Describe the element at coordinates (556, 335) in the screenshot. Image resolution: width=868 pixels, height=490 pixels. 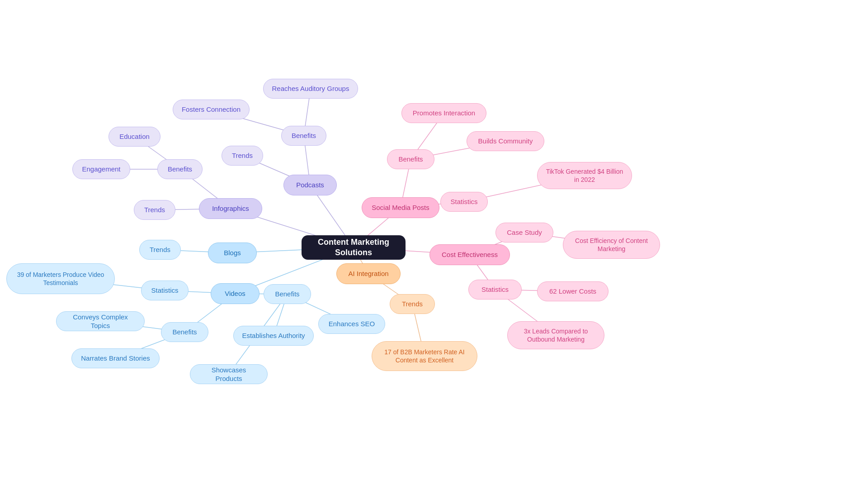
I see `cost-3x-label: 3x Leads Compared to Outbound Marketing` at that location.